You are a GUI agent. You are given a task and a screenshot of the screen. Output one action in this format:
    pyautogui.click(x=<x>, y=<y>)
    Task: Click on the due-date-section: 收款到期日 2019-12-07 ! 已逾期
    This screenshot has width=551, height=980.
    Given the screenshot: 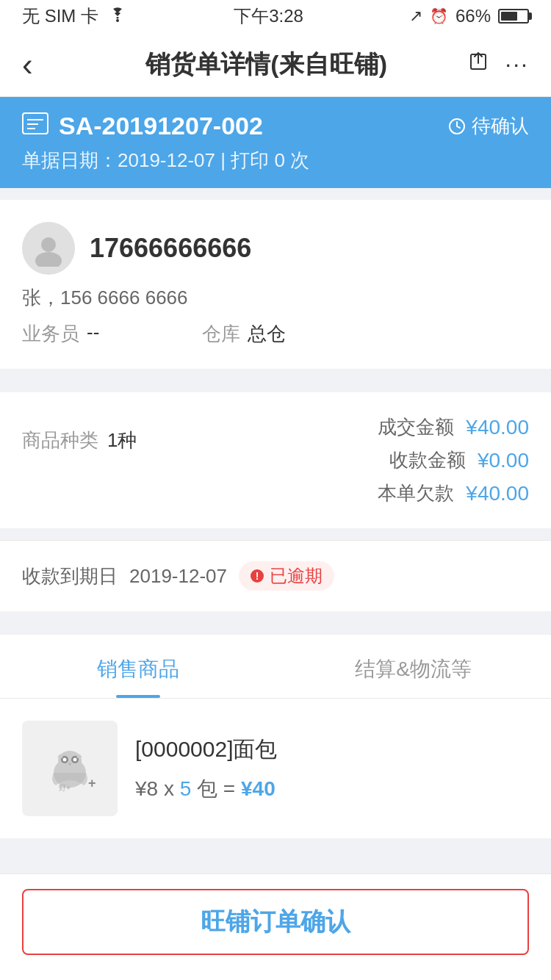 What is the action you would take?
    pyautogui.click(x=276, y=576)
    